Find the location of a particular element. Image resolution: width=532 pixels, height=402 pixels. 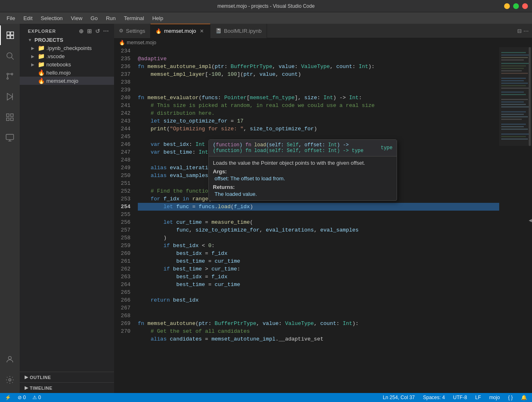

collapse-icon: ⋯ is located at coordinates (106, 31).